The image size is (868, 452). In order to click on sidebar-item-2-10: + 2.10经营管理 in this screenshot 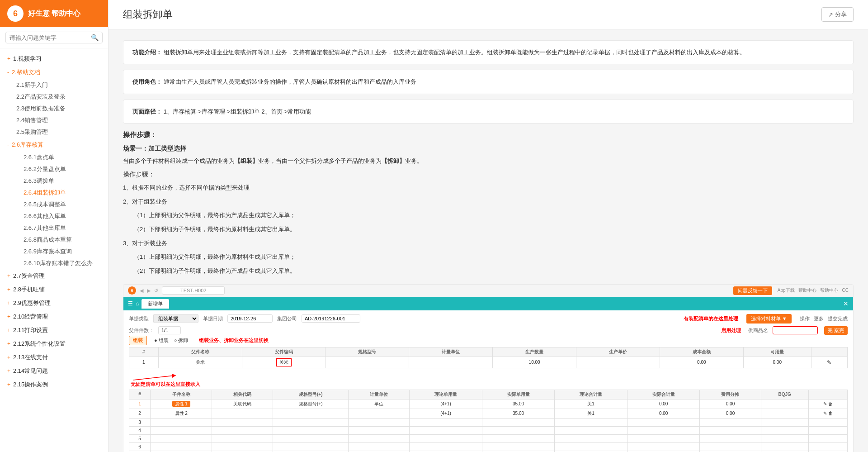, I will do `click(54, 317)`.